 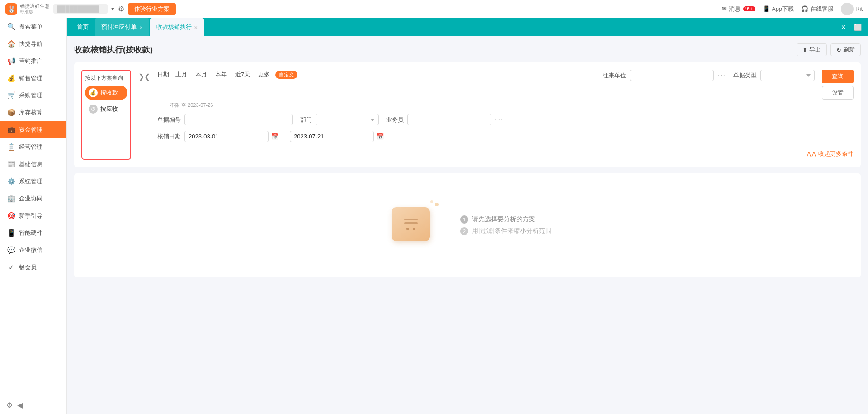 What do you see at coordinates (221, 75) in the screenshot?
I see `date-this-year-btn: 本年` at bounding box center [221, 75].